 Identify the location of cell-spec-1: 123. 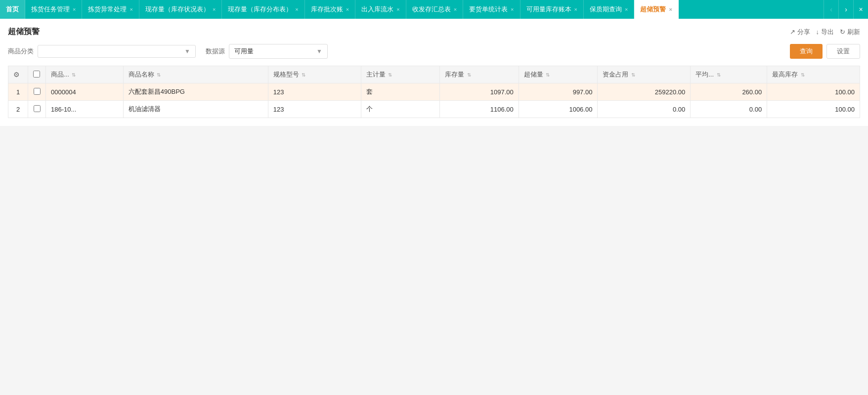
(314, 92).